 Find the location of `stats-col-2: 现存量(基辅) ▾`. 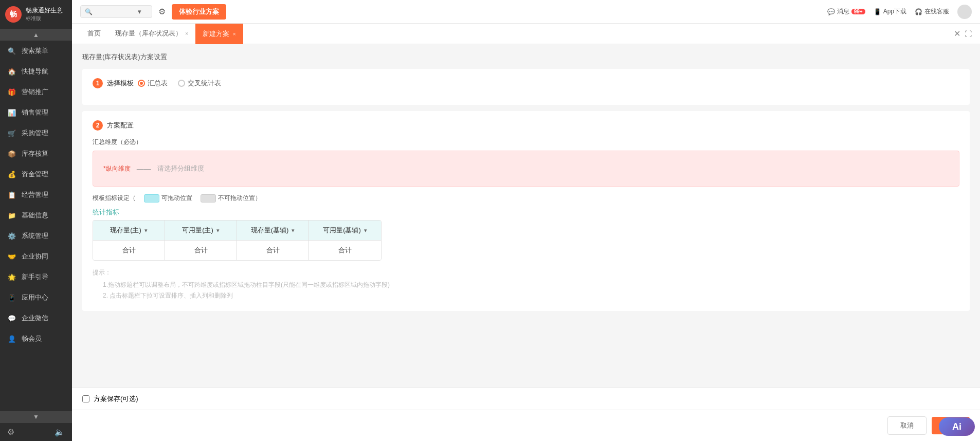

stats-col-2: 现存量(基辅) ▾ is located at coordinates (273, 230).